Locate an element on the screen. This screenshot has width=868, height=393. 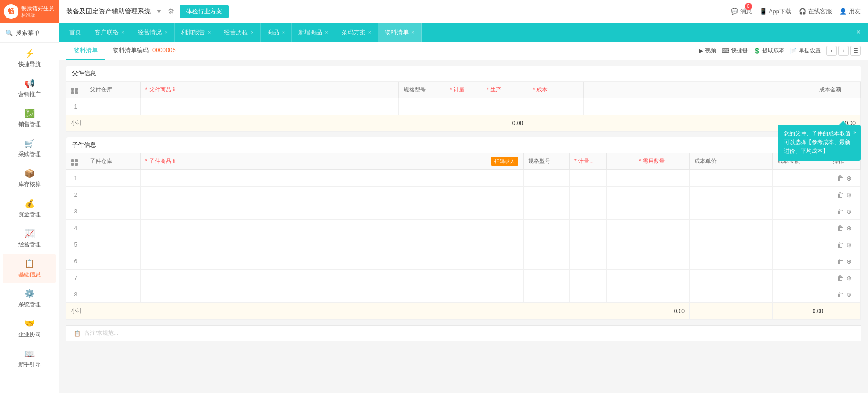
nav-next-button: › is located at coordinates (844, 51).